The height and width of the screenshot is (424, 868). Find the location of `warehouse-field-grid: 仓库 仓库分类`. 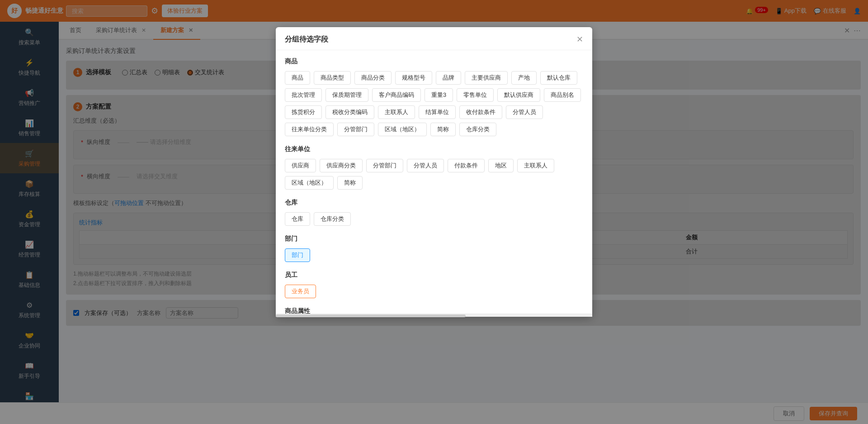

warehouse-field-grid: 仓库 仓库分类 is located at coordinates (434, 219).